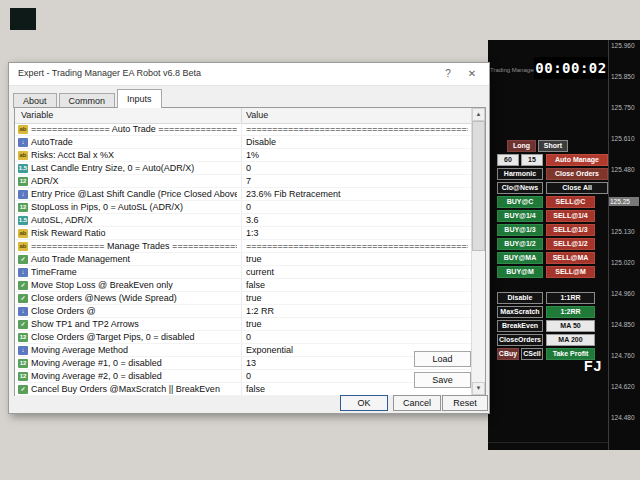 The image size is (640, 480). What do you see at coordinates (478, 388) in the screenshot?
I see `scroll-down-arrow-icon: ▼` at bounding box center [478, 388].